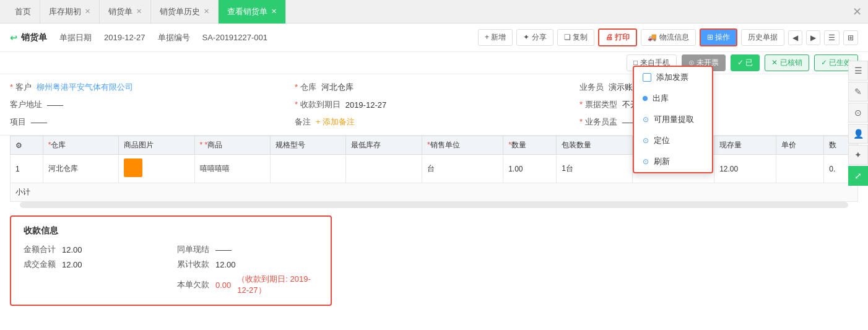 The height and width of the screenshot is (330, 868). I want to click on customer-value: 柳州粤港平安气体有限公司, so click(85, 87).